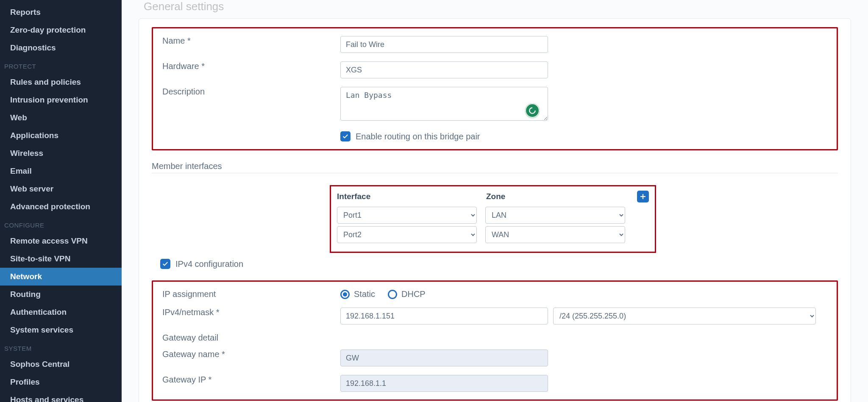  I want to click on sidebar-item-label: Applications, so click(34, 136).